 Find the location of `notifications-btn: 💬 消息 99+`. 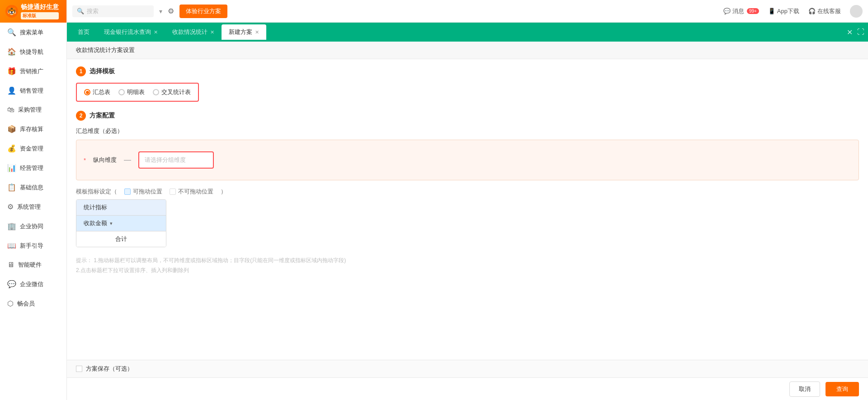

notifications-btn: 💬 消息 99+ is located at coordinates (741, 11).